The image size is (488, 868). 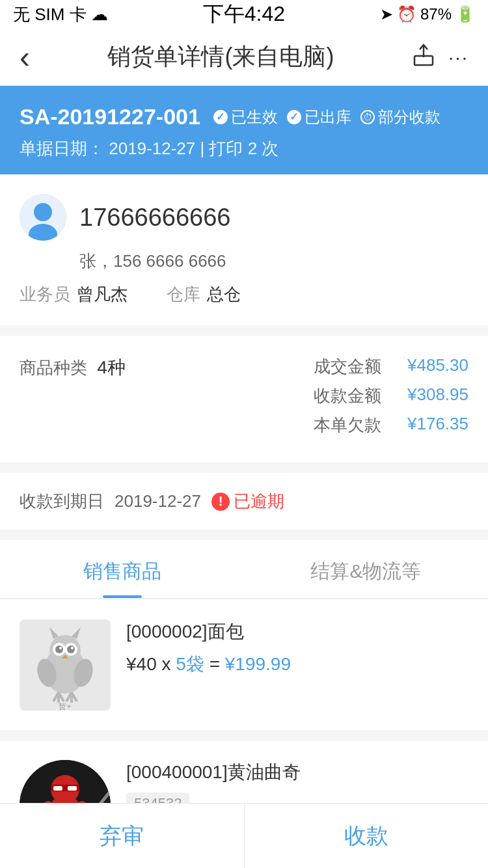 I want to click on received-amount-value: ¥308.95, so click(x=438, y=396).